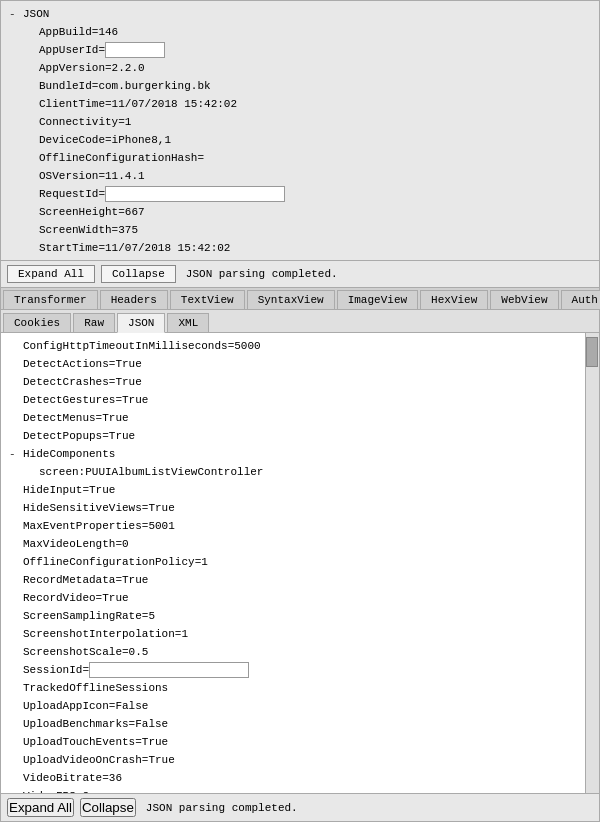 The width and height of the screenshot is (600, 822). What do you see at coordinates (138, 104) in the screenshot?
I see `tree-text: ClientTime=11/07/2018 15:42:02` at bounding box center [138, 104].